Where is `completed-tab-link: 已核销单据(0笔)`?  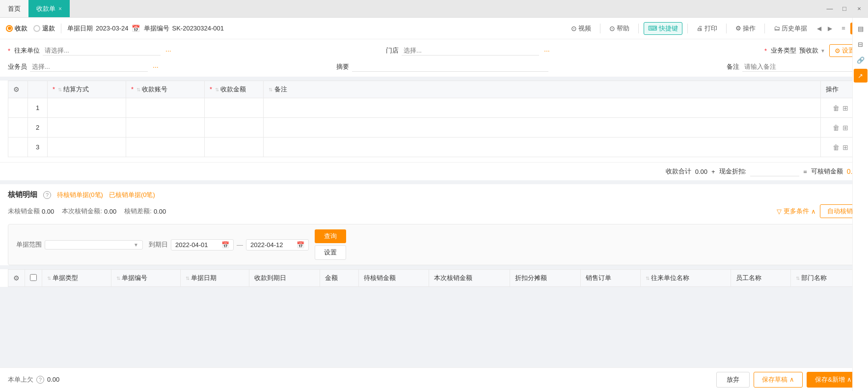
completed-tab-link: 已核销单据(0笔) is located at coordinates (132, 195).